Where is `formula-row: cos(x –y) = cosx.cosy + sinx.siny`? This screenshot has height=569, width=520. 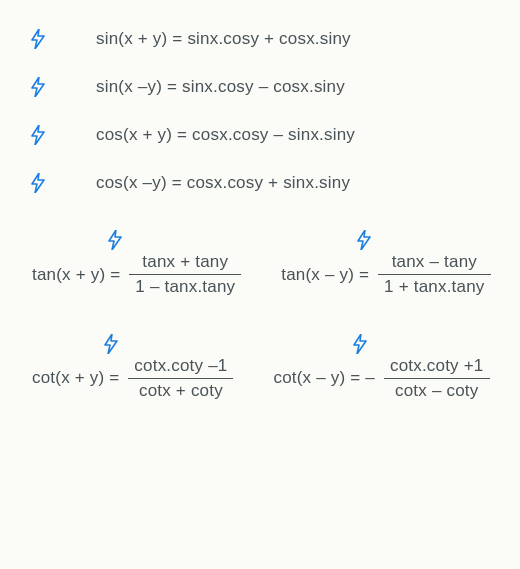
formula-row: cos(x –y) = cosx.cosy + sinx.siny is located at coordinates (260, 183).